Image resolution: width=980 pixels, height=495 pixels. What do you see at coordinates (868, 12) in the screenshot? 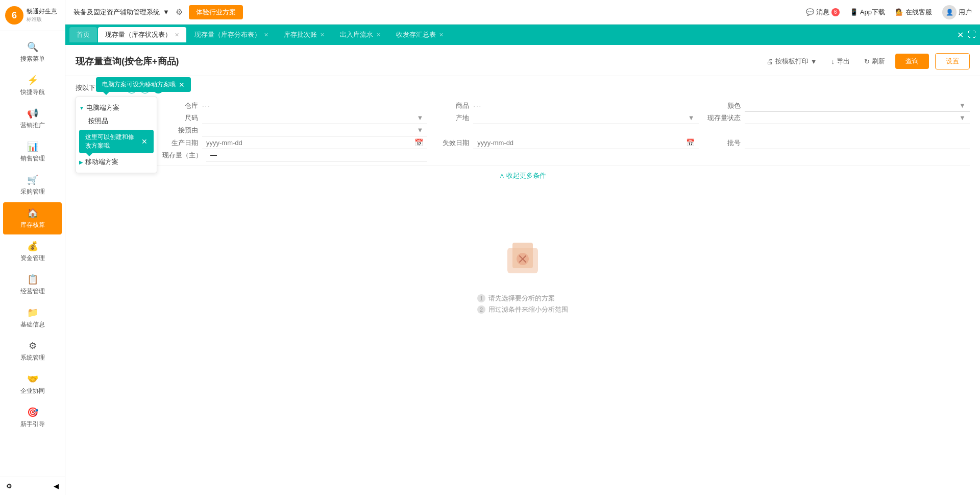
I see `app-download-button: 📱 App下载` at bounding box center [868, 12].